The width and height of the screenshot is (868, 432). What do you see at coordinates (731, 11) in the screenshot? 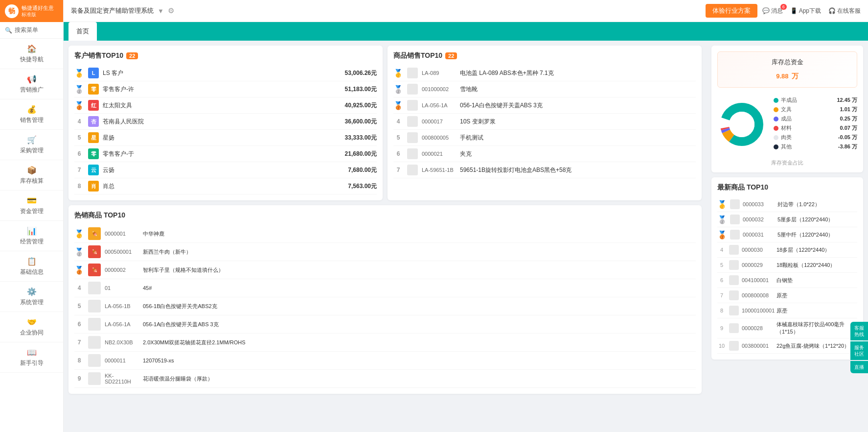
I see `trial-btn: 体验行业方案` at bounding box center [731, 11].